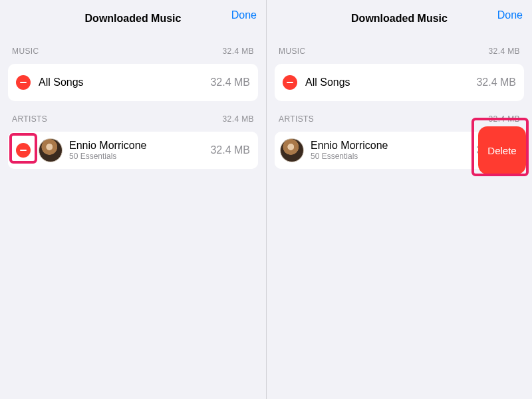 This screenshot has width=532, height=399. I want to click on artist-row-wrap: Ennio Morricone 50 Essentials 32.4 MB De…, so click(399, 150).